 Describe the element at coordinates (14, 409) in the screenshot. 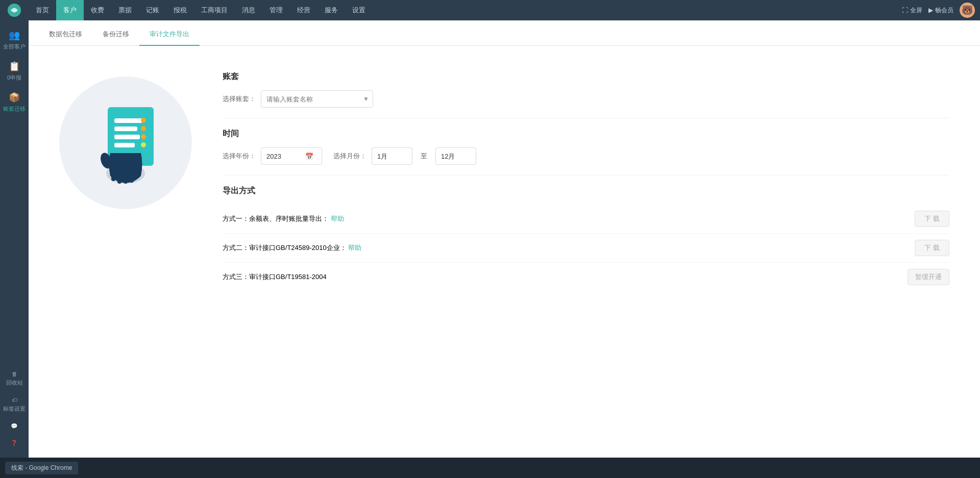

I see `sidebar-label-settings-label: 标签设置` at that location.